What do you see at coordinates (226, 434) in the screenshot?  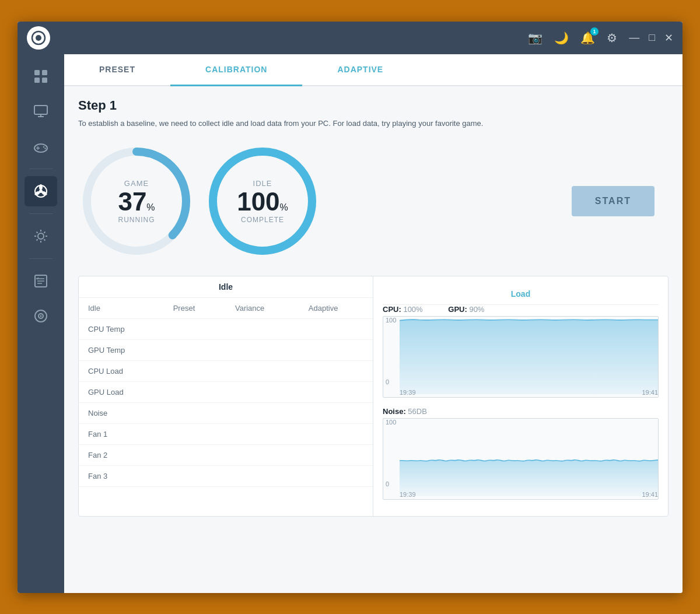 I see `table-row: Fan 1` at bounding box center [226, 434].